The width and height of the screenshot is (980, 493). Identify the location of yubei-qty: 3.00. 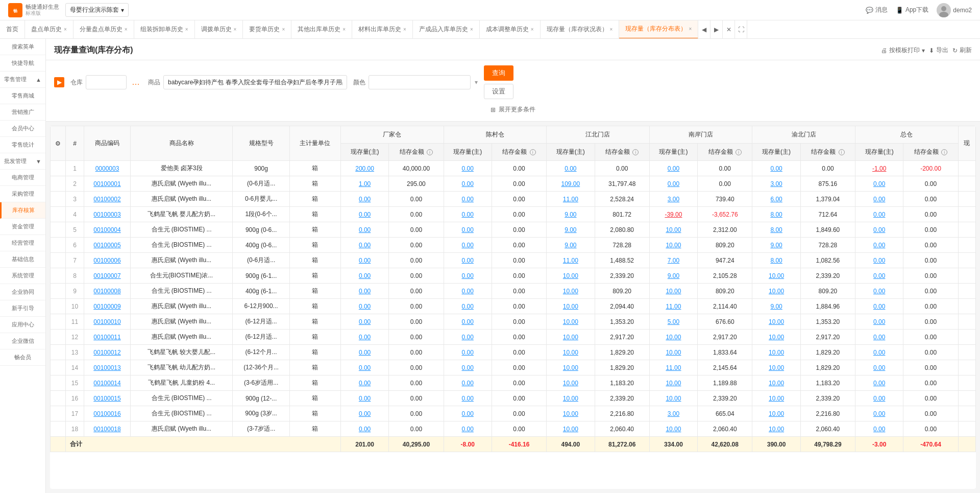
(776, 184).